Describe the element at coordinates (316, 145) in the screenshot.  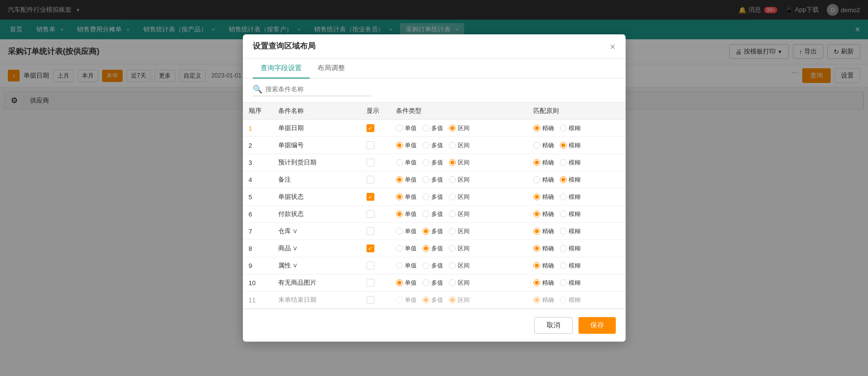
I see `row-name: 单据编号` at that location.